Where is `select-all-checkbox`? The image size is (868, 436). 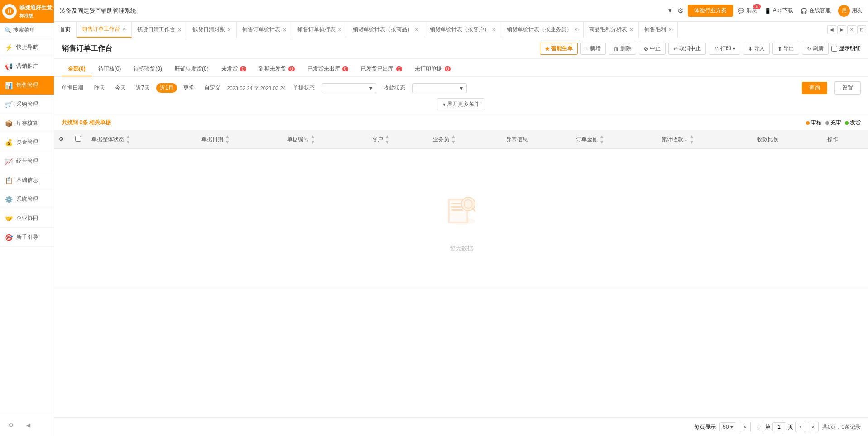
select-all-checkbox is located at coordinates (78, 138).